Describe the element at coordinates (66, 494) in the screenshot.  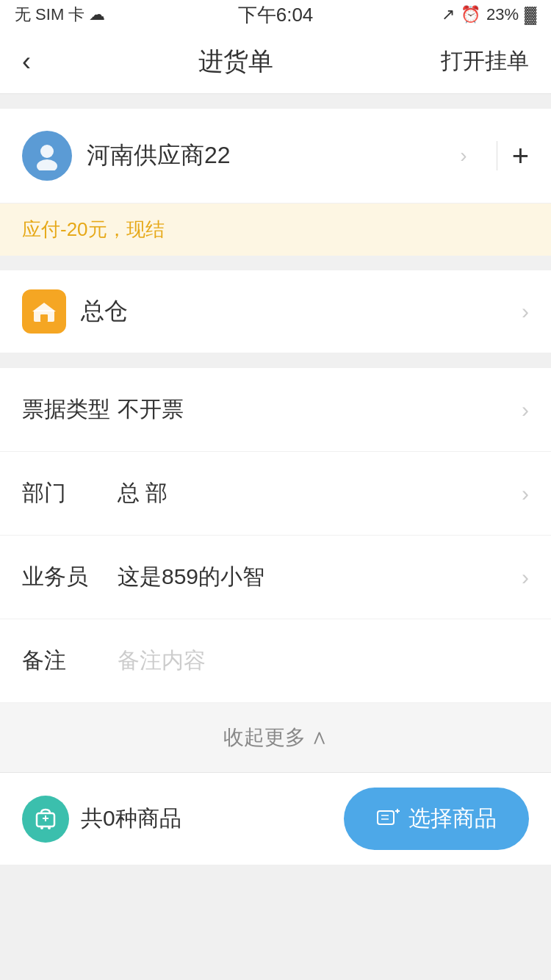
I see `department-label: 部门` at that location.